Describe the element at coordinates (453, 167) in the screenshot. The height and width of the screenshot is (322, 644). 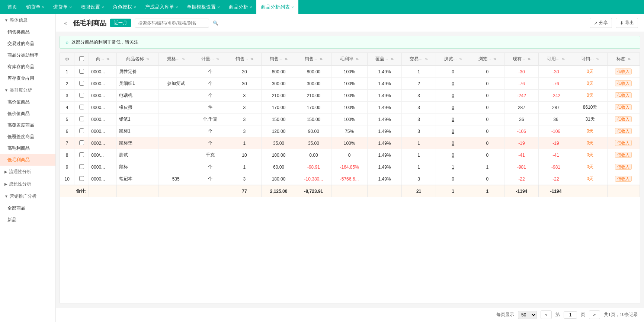
I see `browse-link: 1` at that location.